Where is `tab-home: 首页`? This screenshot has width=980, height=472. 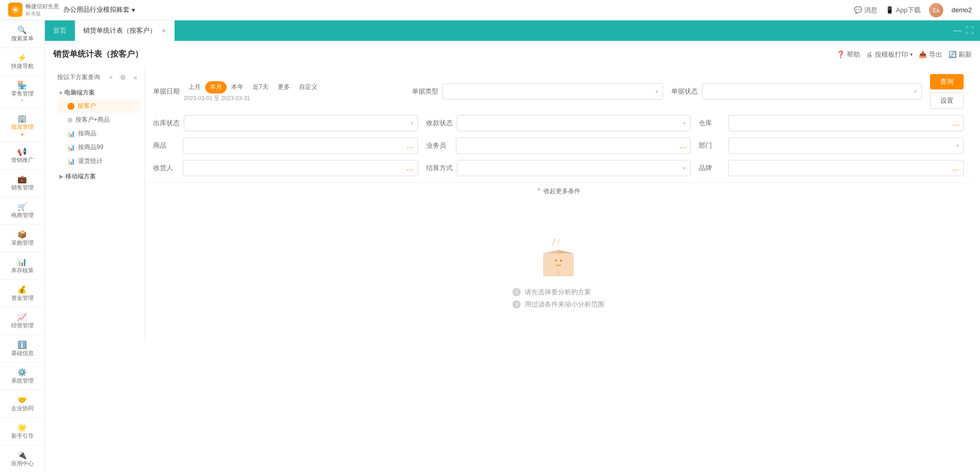
tab-home: 首页 is located at coordinates (60, 31).